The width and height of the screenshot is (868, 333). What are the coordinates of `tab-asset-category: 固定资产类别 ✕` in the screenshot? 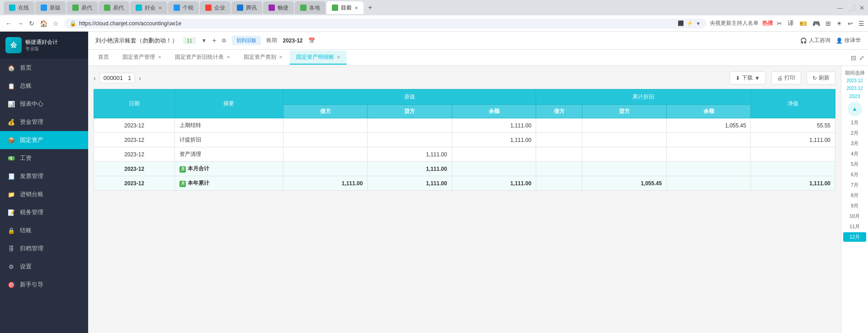 It's located at (263, 58).